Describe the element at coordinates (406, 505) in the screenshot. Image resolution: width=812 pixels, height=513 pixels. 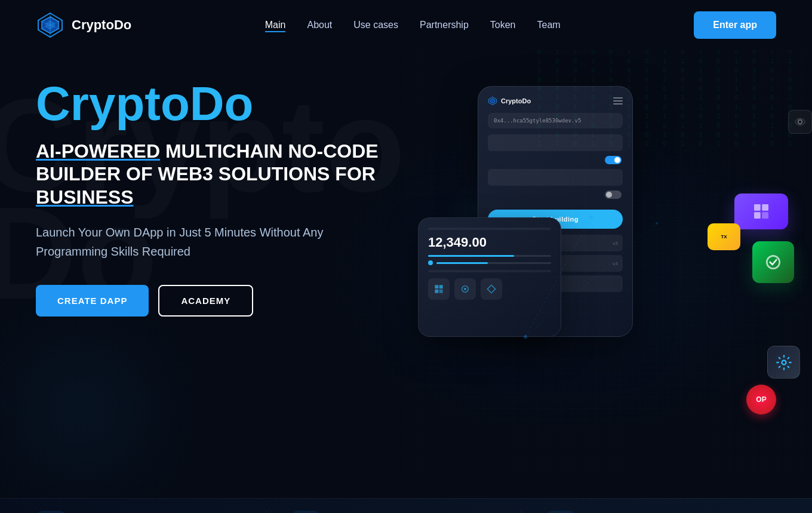
I see `stats-bar: 300,000+ 4m+ 50,037+` at that location.